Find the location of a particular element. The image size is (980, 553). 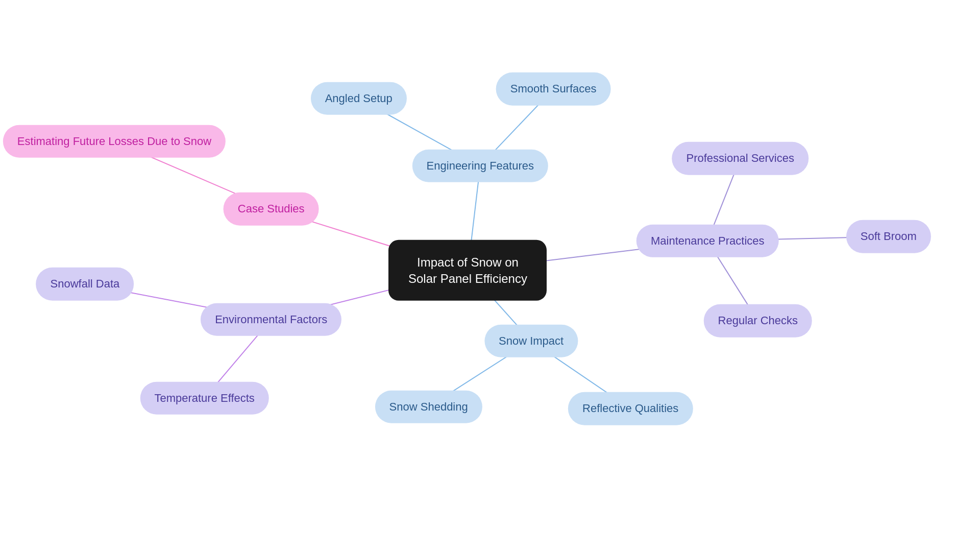

node-smooth_surfaces: Smooth Surfaces is located at coordinates (553, 89).